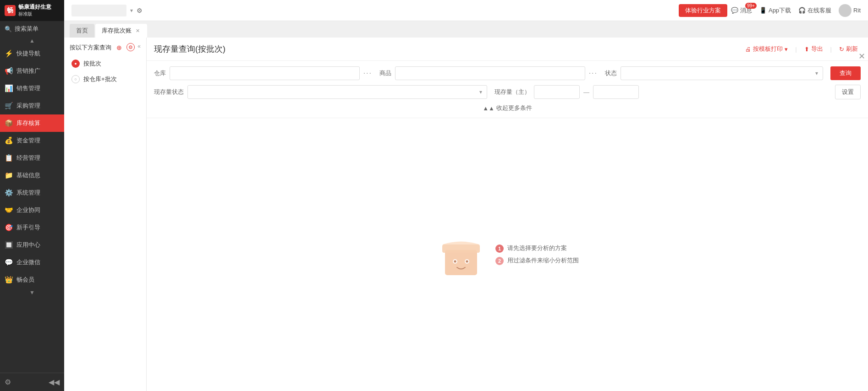 Image resolution: width=868 pixels, height=391 pixels. I want to click on sidebar-item-member: 👑 畅会员, so click(32, 280).